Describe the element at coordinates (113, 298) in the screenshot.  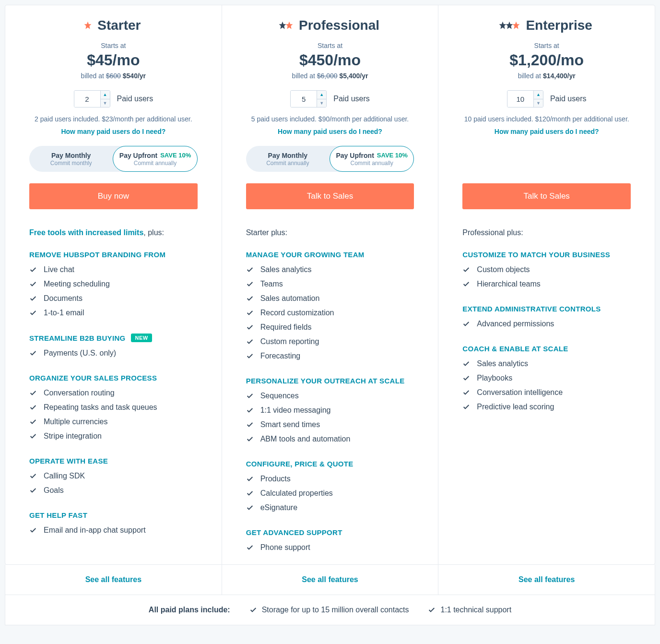
I see `feature-item: Documents` at that location.